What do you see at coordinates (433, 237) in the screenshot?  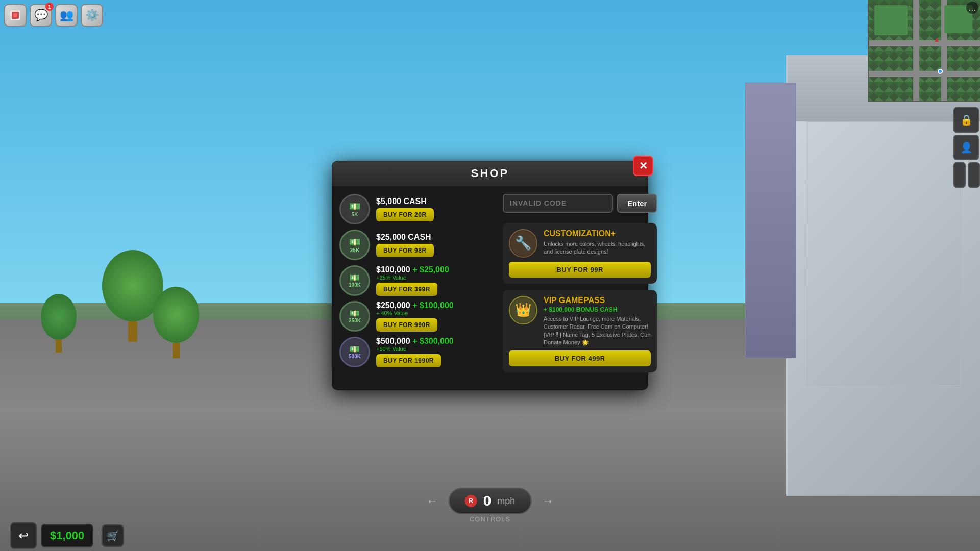 I see `cash-amount-25k: $25,000 CASH` at bounding box center [433, 237].